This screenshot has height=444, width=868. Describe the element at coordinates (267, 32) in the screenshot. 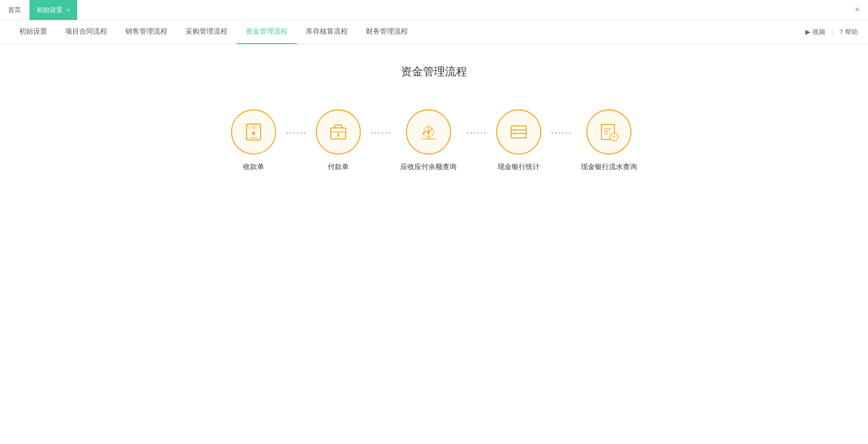

I see `nav-item-fund-management: 资金管理流程` at that location.